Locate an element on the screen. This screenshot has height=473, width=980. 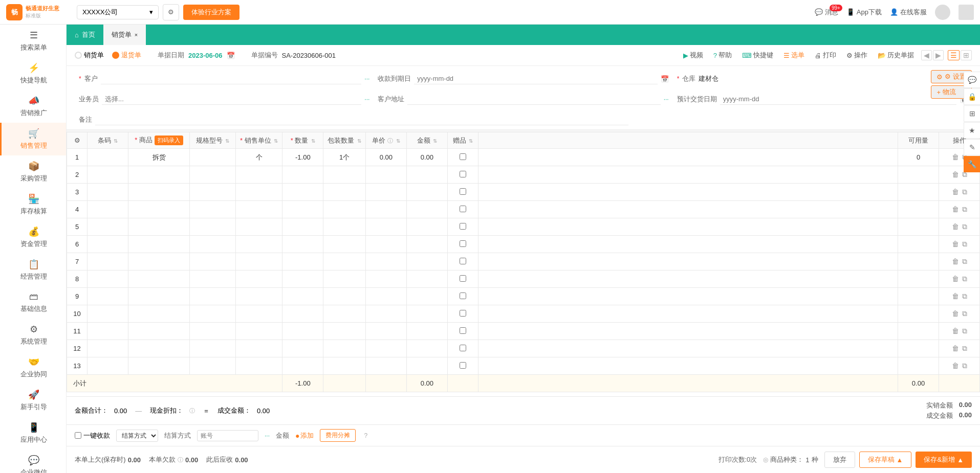
sort-icon-pkgqty: ⇅ is located at coordinates (359, 141).